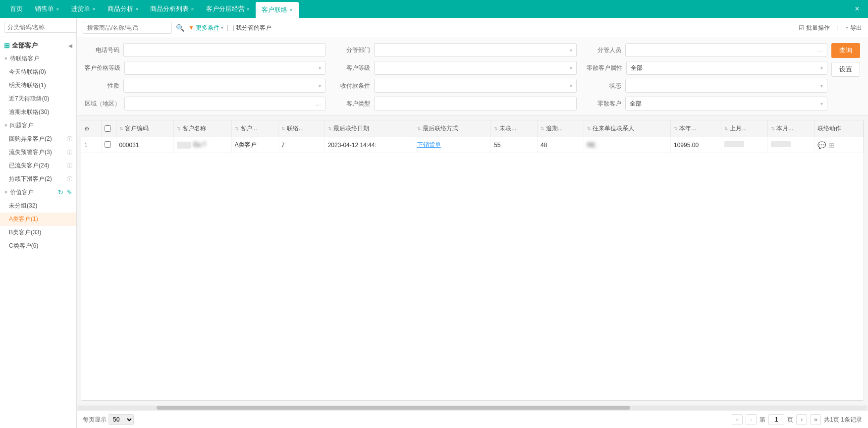 This screenshot has width=868, height=428. Describe the element at coordinates (57, 9) in the screenshot. I see `nav-close-sales: ×` at that location.